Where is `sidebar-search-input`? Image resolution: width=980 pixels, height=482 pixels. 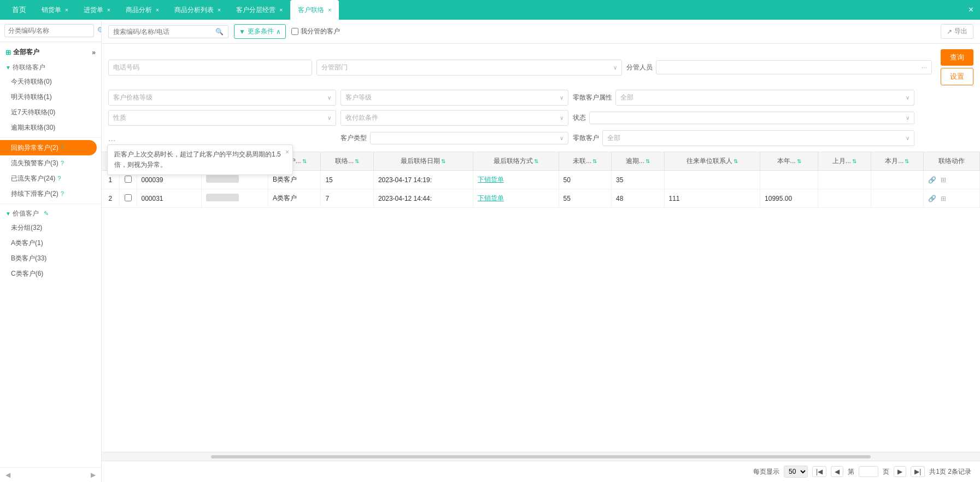 sidebar-search-input is located at coordinates (49, 31).